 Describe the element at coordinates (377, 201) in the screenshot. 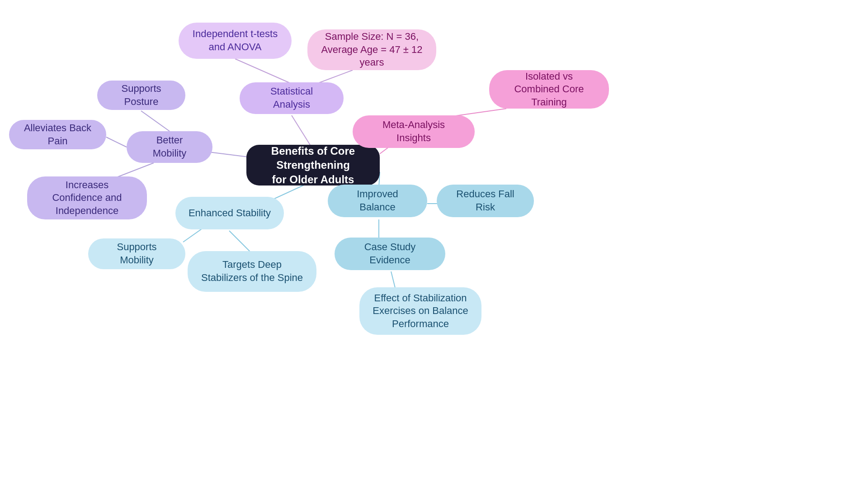

I see `improved-balance-node: Improved Balance` at that location.